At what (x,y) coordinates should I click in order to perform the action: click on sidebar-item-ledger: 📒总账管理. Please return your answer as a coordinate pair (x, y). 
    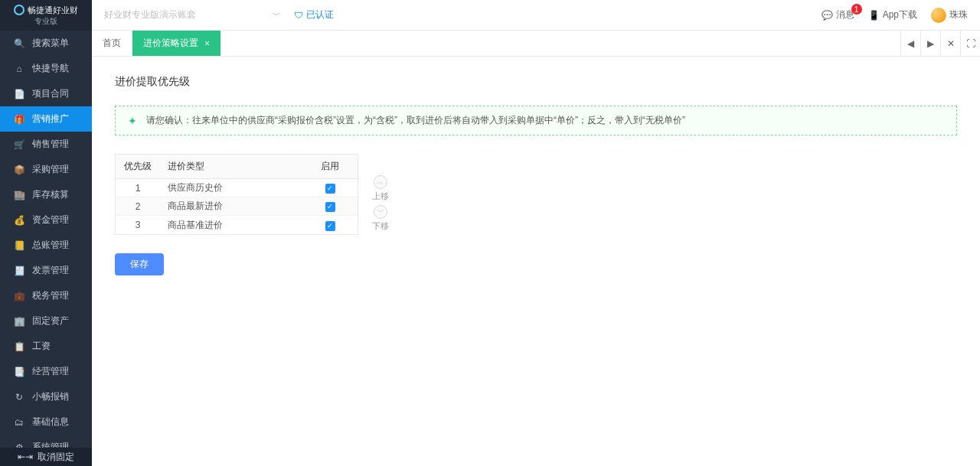
    Looking at the image, I should click on (46, 245).